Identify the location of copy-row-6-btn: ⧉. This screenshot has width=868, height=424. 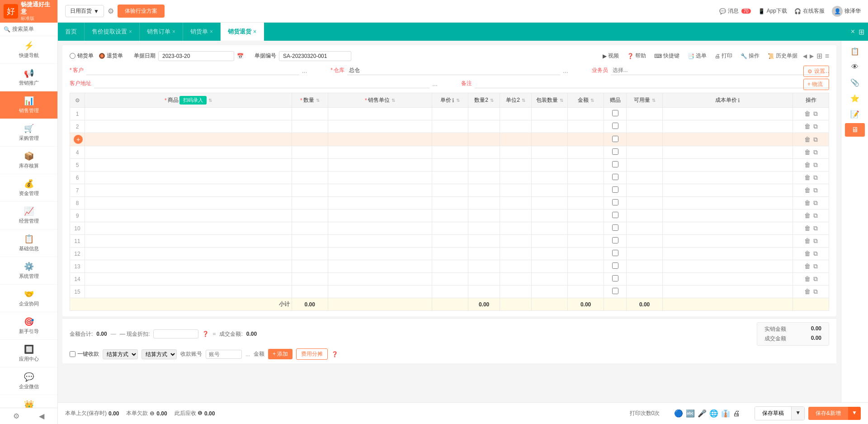
(816, 177).